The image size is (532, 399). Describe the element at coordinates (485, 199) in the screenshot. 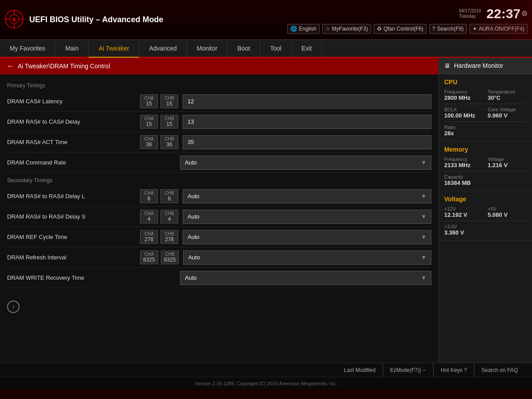

I see `hw-voltage-title: Voltage` at that location.